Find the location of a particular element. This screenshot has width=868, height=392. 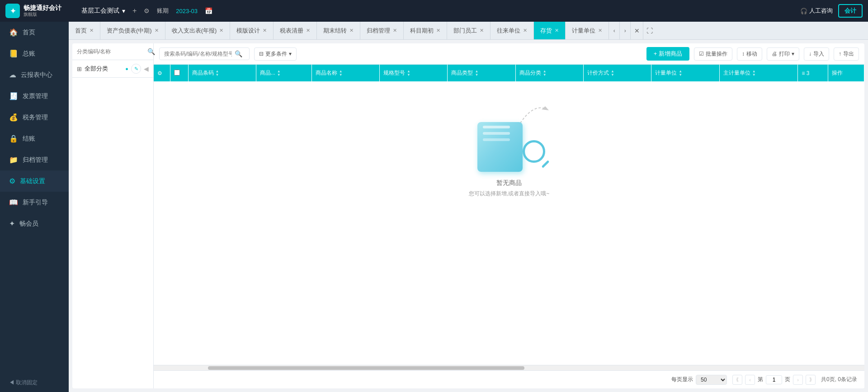

tab-period-transfer: 期末结转 ✕ is located at coordinates (339, 31).